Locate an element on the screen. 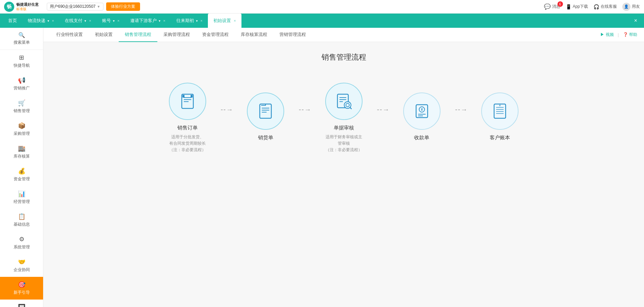  nav-history: 往来期初 ▾ × is located at coordinates (189, 21).